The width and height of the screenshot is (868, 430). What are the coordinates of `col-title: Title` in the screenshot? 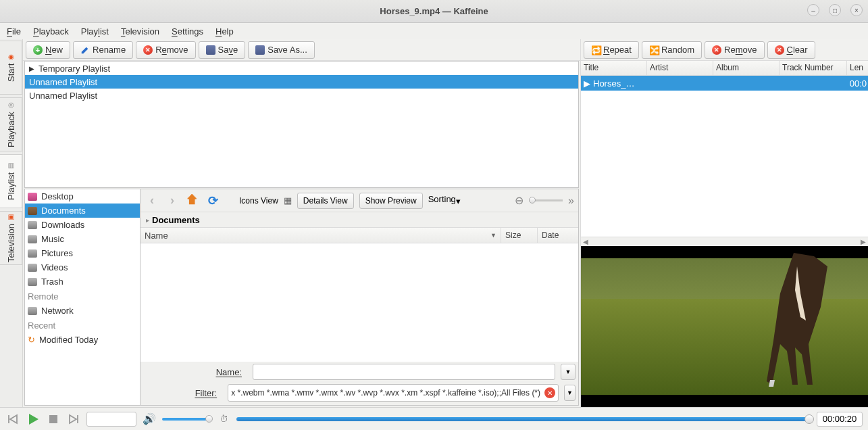 It's located at (614, 68).